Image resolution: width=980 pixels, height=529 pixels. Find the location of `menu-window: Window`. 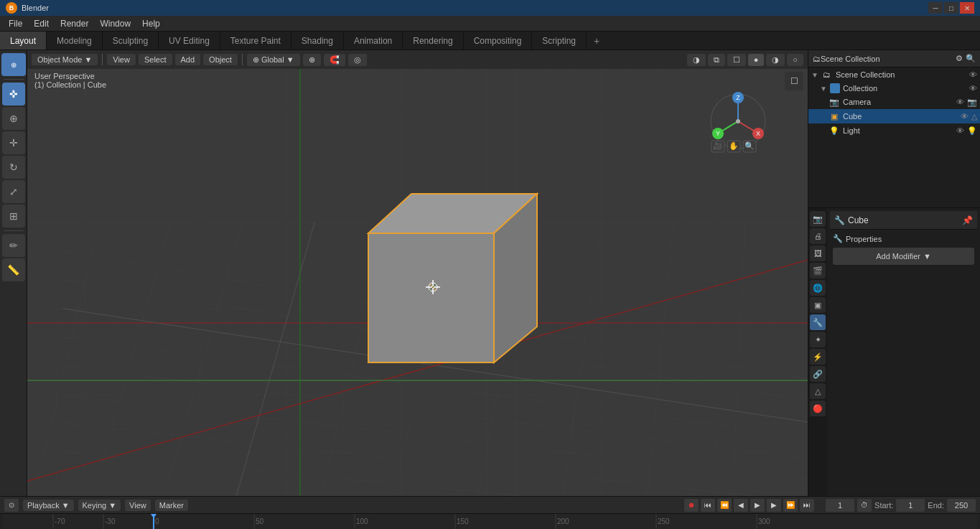

menu-window: Window is located at coordinates (115, 24).